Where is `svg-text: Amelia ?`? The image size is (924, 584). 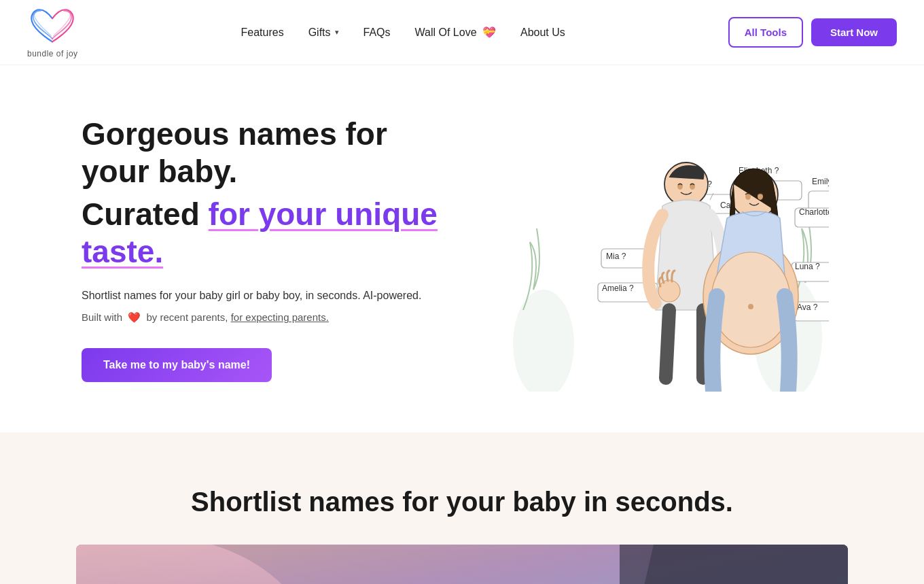
svg-text: Amelia ? is located at coordinates (618, 288).